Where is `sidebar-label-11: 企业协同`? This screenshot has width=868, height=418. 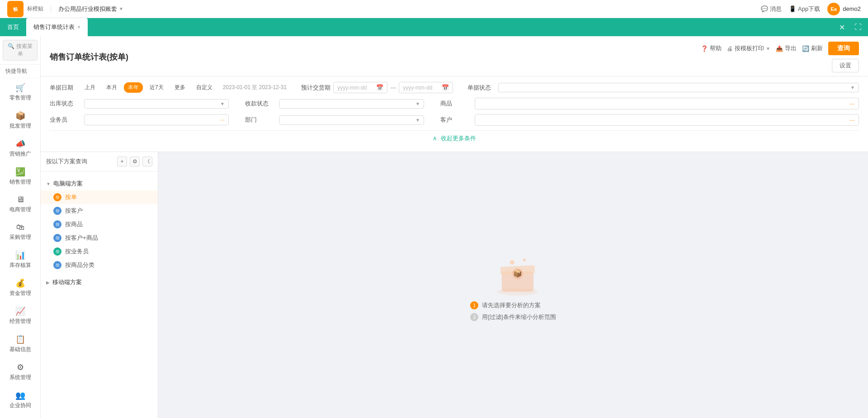
sidebar-label-11: 企业协同 is located at coordinates (20, 405).